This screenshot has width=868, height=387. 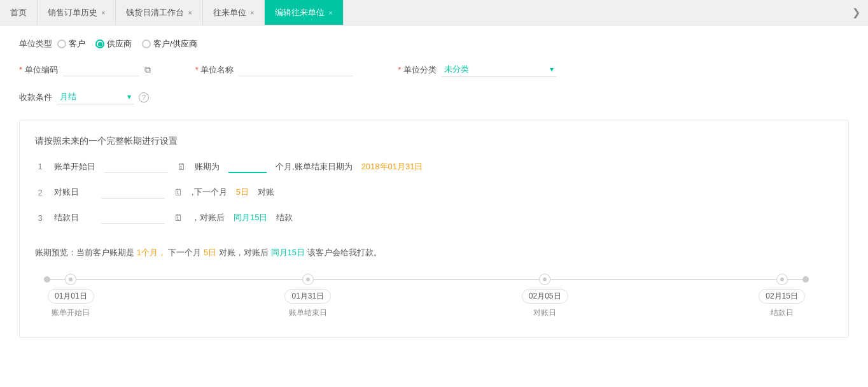 What do you see at coordinates (434, 192) in the screenshot?
I see `period-row-2: 2 对账日 2018-02-05 🗓 ,下一个月 5日 对账` at bounding box center [434, 192].